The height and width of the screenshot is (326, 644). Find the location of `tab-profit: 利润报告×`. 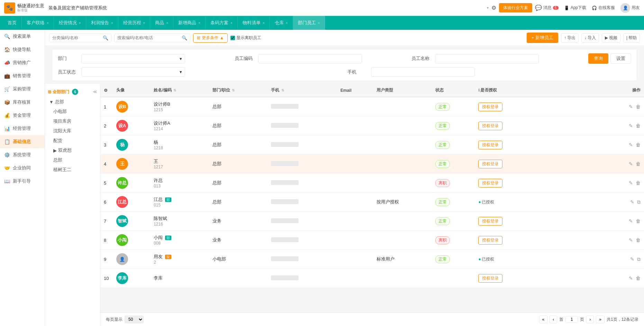

tab-profit: 利润报告× is located at coordinates (102, 23).